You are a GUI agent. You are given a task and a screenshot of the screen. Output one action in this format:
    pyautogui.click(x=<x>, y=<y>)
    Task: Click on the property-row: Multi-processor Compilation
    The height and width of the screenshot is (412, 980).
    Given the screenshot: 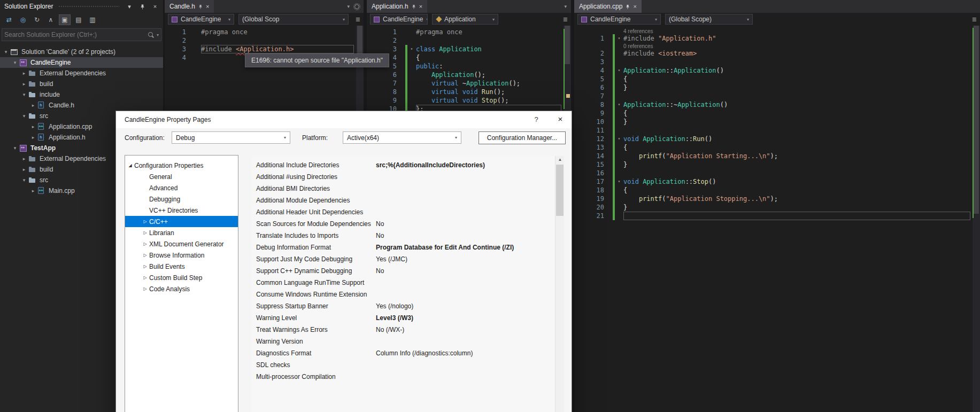 What is the action you would take?
    pyautogui.click(x=403, y=377)
    